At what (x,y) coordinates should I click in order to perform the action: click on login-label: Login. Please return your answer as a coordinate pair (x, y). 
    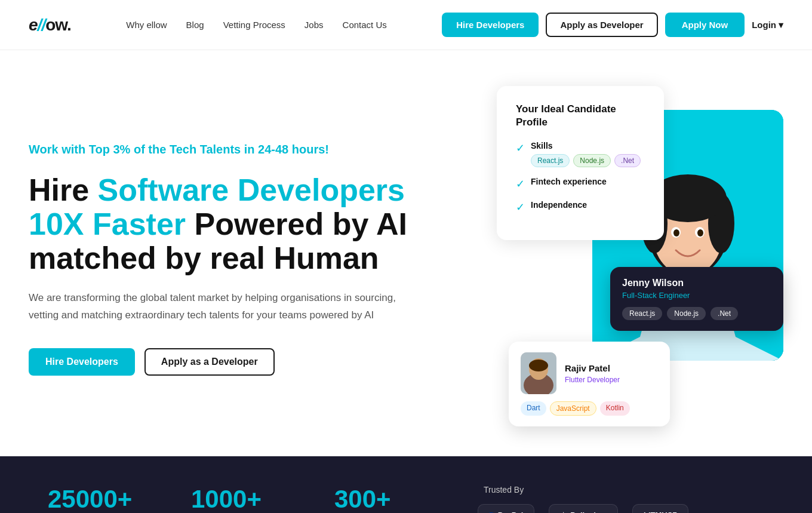
    Looking at the image, I should click on (764, 25).